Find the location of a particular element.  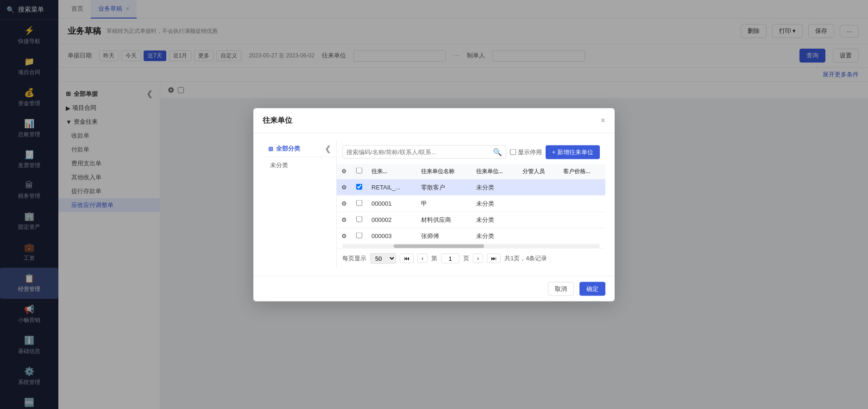

last-page-btn: ⏭ is located at coordinates (494, 258).